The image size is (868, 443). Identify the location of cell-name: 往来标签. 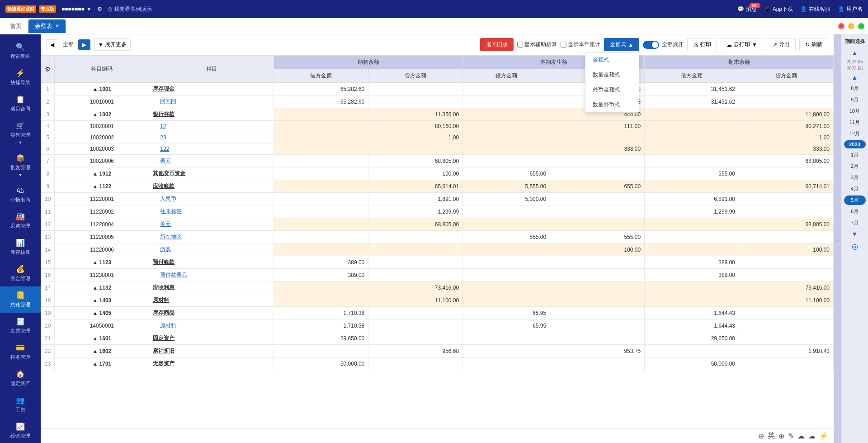
(212, 212).